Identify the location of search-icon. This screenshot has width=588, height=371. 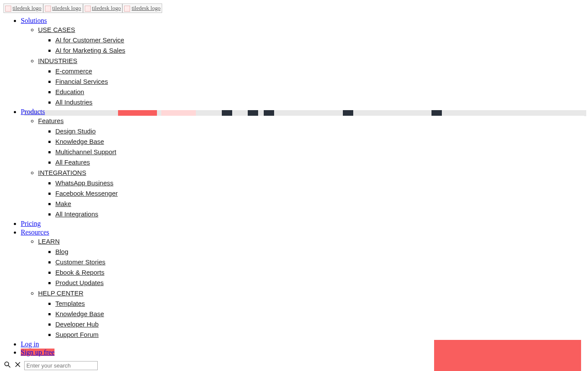
(7, 365).